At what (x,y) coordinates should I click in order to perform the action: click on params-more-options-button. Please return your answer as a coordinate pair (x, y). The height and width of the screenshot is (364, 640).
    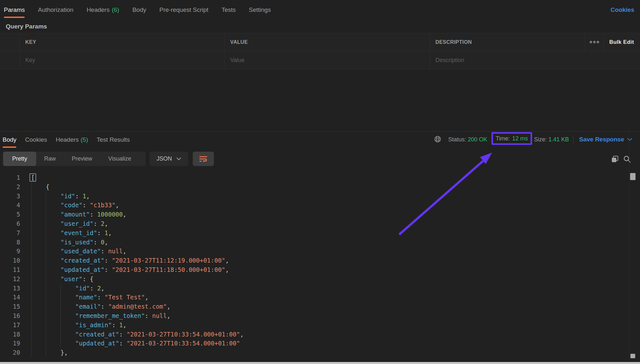
    Looking at the image, I should click on (594, 42).